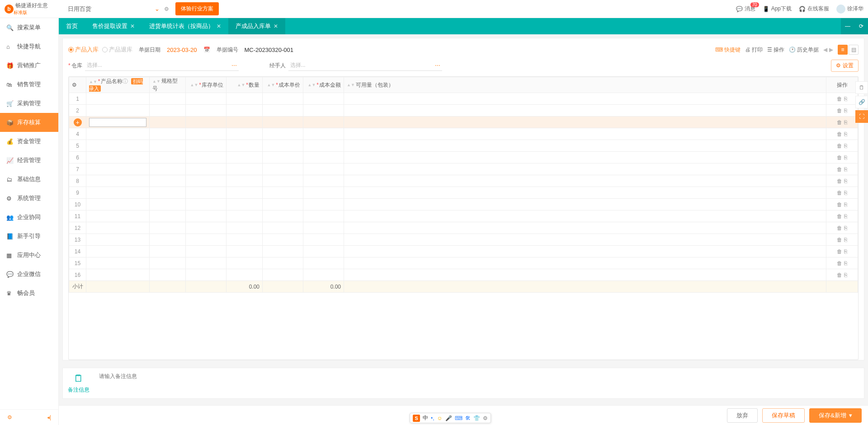  What do you see at coordinates (862, 102) in the screenshot?
I see `rail-link-icon: 🔗` at bounding box center [862, 102].